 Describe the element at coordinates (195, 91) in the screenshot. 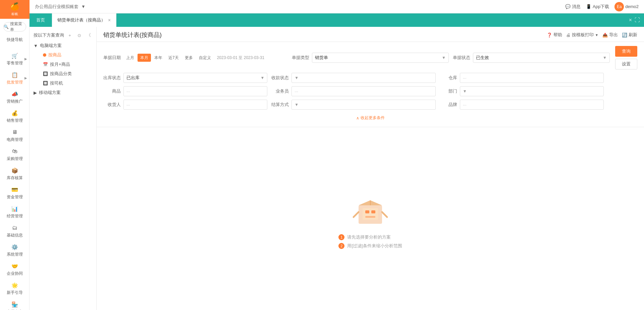

I see `product-control: ···` at that location.